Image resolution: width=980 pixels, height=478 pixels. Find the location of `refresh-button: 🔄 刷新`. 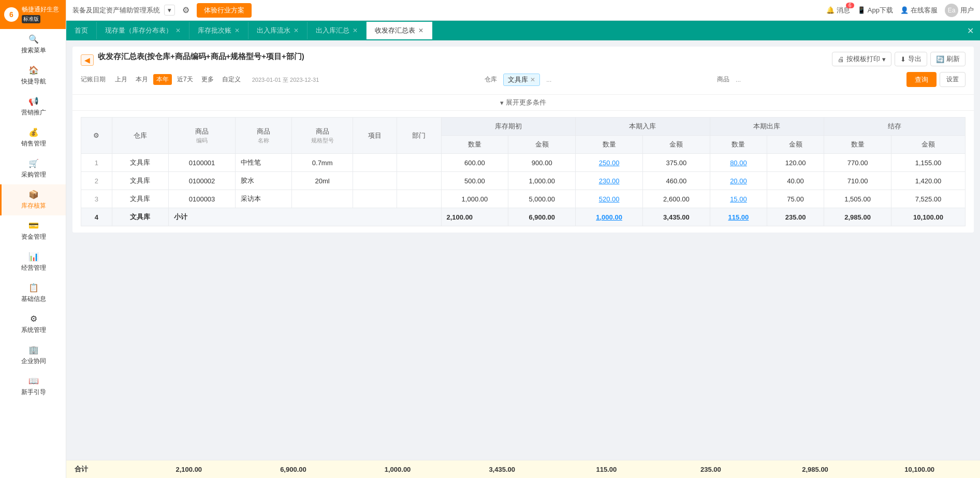

refresh-button: 🔄 刷新 is located at coordinates (948, 59).